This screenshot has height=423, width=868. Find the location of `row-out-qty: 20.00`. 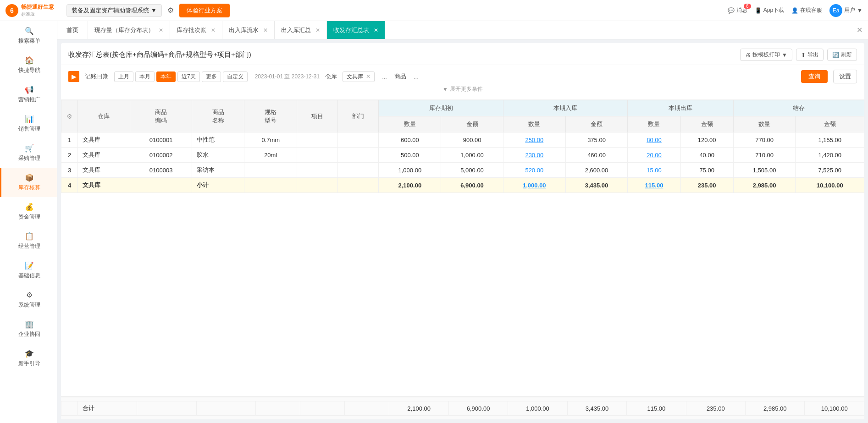

row-out-qty: 20.00 is located at coordinates (654, 155).